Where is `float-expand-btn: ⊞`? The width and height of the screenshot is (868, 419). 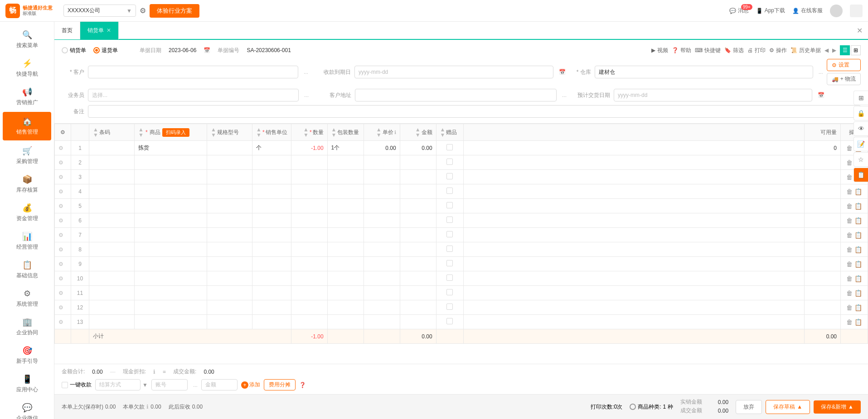 float-expand-btn: ⊞ is located at coordinates (861, 98).